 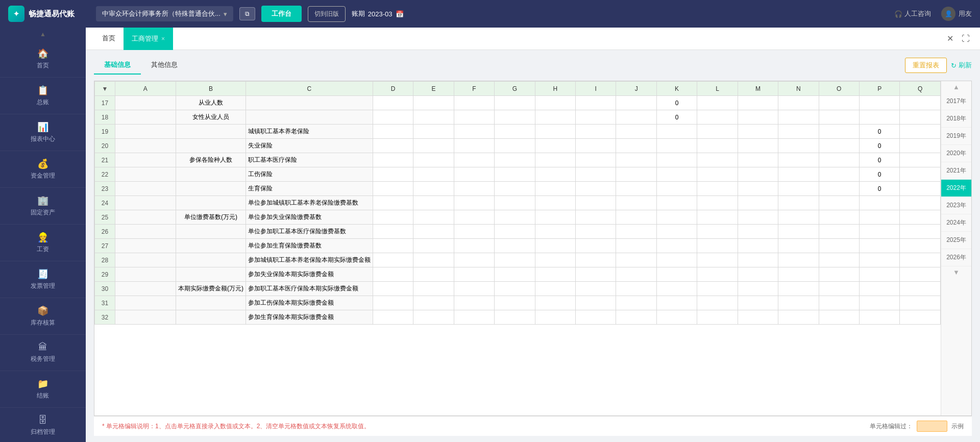 I want to click on sidebar-item-home: 🏠 首页, so click(x=43, y=59).